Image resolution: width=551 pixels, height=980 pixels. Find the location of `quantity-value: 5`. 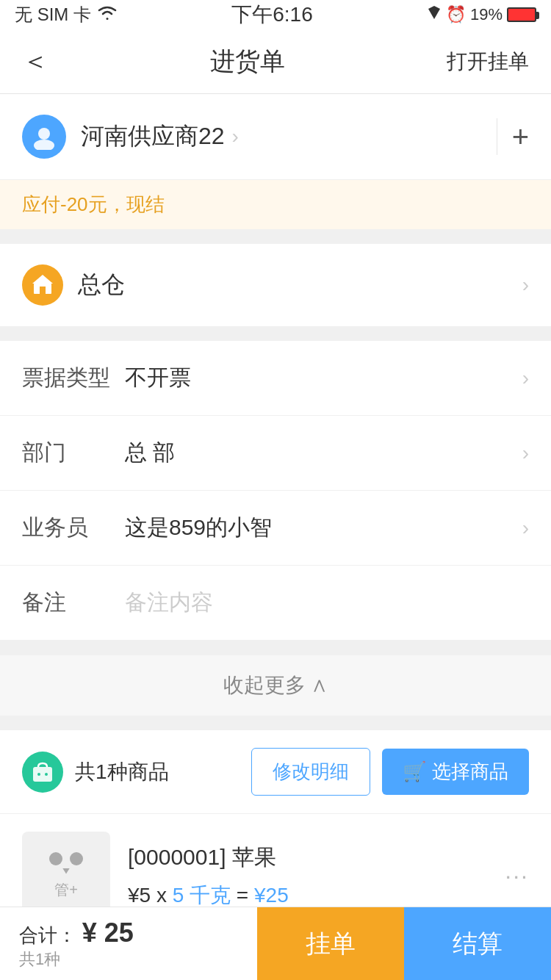

quantity-value: 5 is located at coordinates (179, 895).